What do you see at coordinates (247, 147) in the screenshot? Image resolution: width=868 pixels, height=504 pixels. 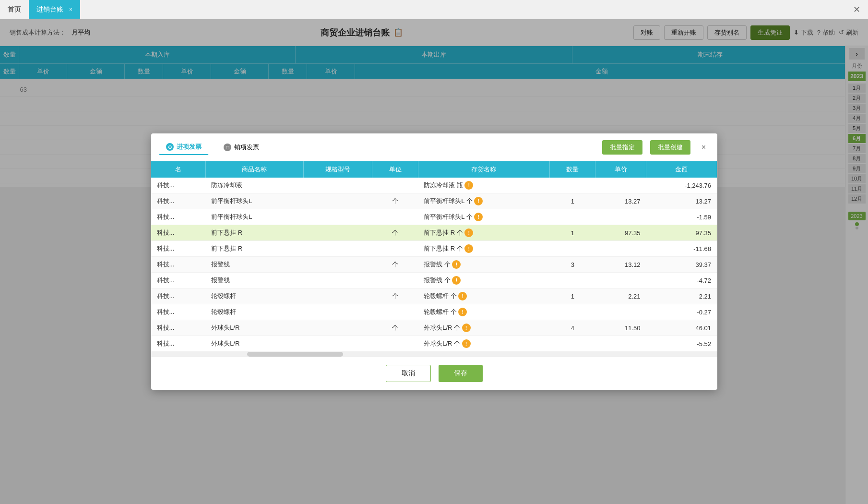 I see `sales-tab-label: 销项发票` at bounding box center [247, 147].